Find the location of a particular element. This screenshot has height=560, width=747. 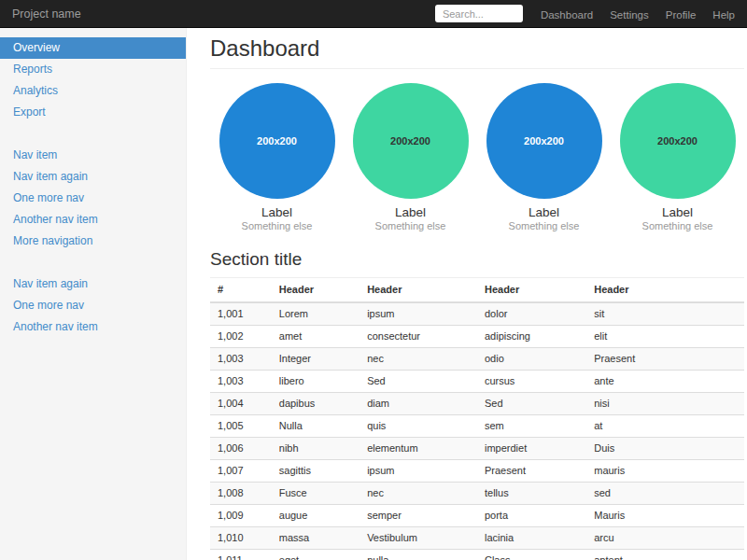

table-cell: dolor is located at coordinates (532, 314).